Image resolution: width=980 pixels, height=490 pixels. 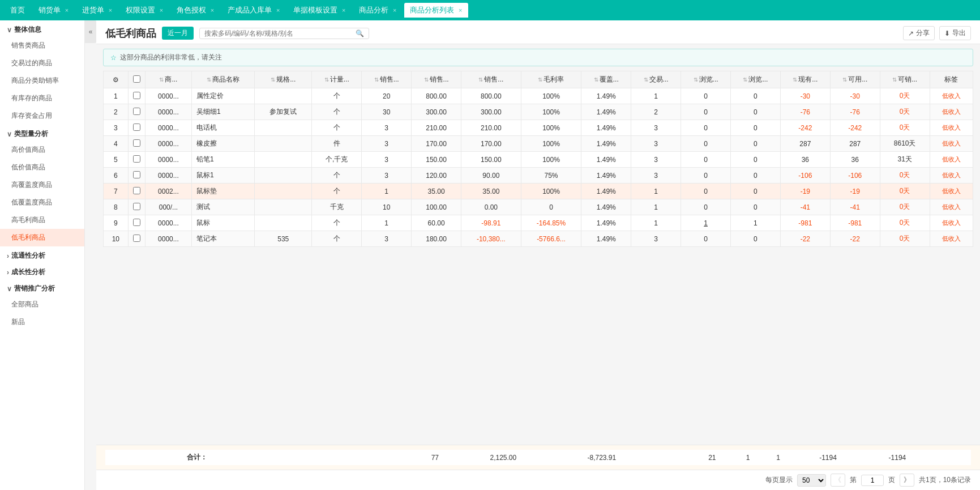 What do you see at coordinates (42, 45) in the screenshot?
I see `sidebar-item-sales-goods: 销售类商品` at bounding box center [42, 45].